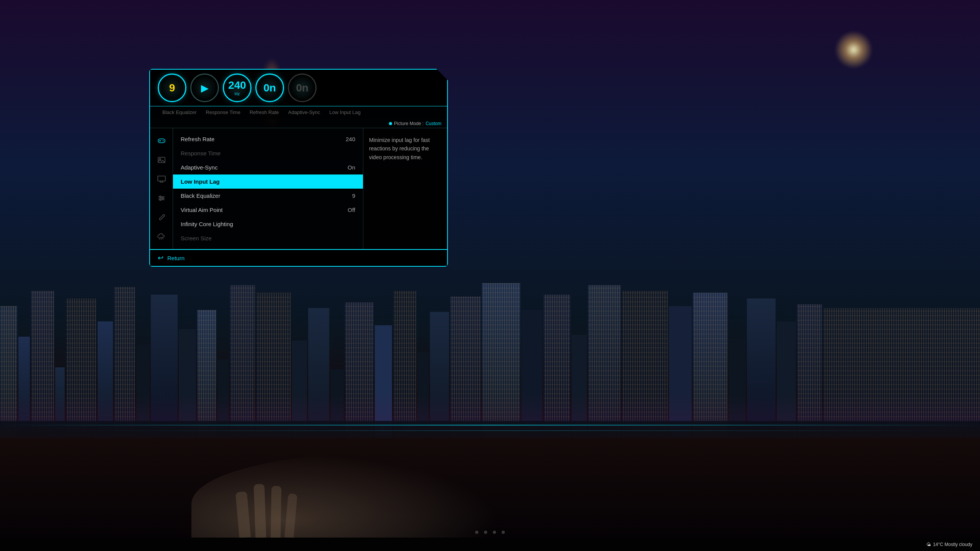 Image resolution: width=980 pixels, height=551 pixels. I want to click on tab-low-input-lag: Low Input Lag, so click(345, 112).